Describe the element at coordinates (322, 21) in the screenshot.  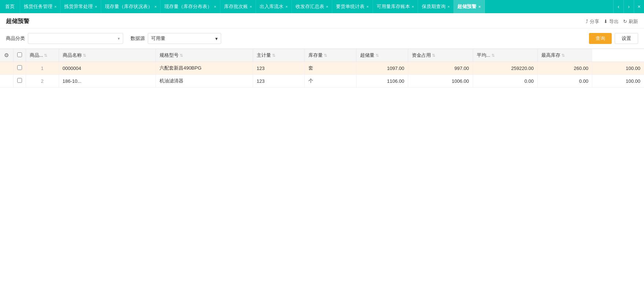
I see `page-header: 超储预警 ⤴ 分享 ⬇ 导出 ↻ 刷新` at that location.